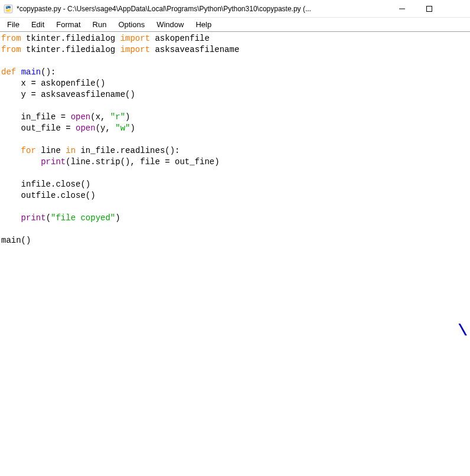 The height and width of the screenshot is (476, 470). What do you see at coordinates (13, 25) in the screenshot?
I see `menu-file: File` at bounding box center [13, 25].